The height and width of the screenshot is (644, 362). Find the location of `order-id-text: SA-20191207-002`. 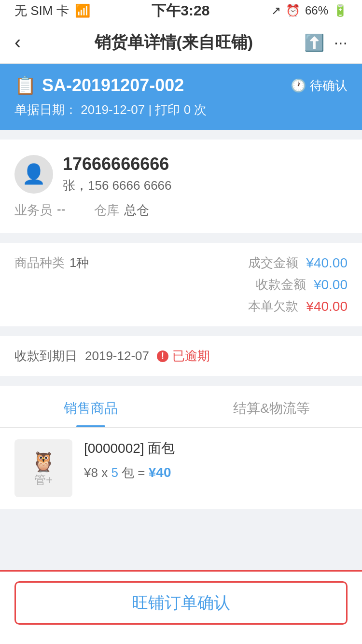

order-id-text: SA-20191207-002 is located at coordinates (113, 85).